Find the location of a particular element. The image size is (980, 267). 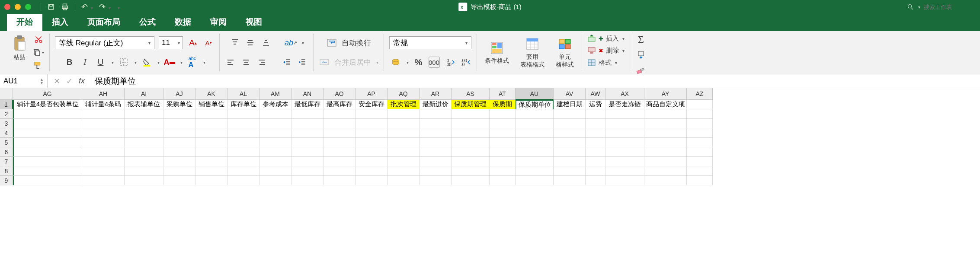

cell-AR5 is located at coordinates (436, 143).